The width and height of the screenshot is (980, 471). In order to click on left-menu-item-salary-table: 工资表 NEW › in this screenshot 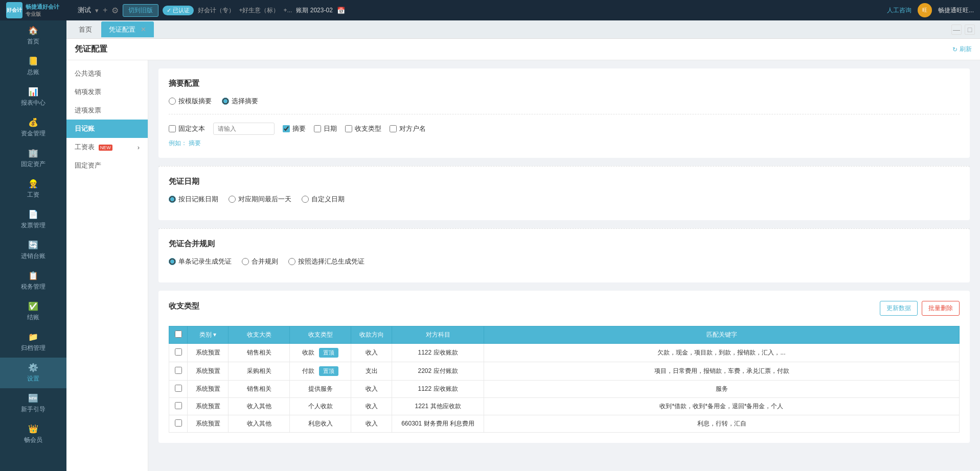, I will do `click(107, 147)`.